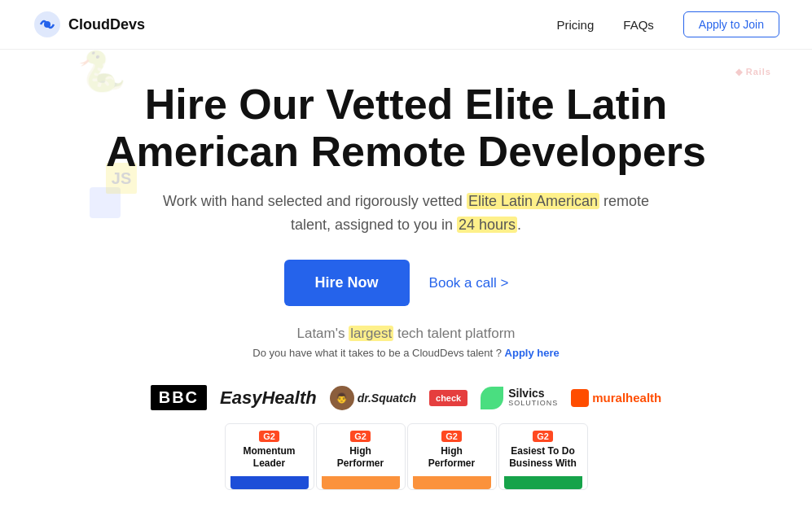 This screenshot has width=812, height=512. What do you see at coordinates (347, 283) in the screenshot?
I see `hire-now-button: Hire Now` at bounding box center [347, 283].